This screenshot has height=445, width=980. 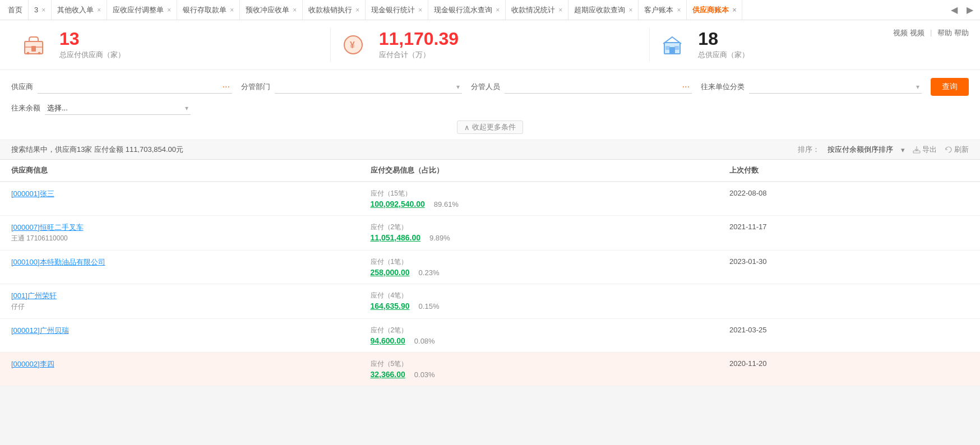 I want to click on trans-percent: 0.23%, so click(x=429, y=272).